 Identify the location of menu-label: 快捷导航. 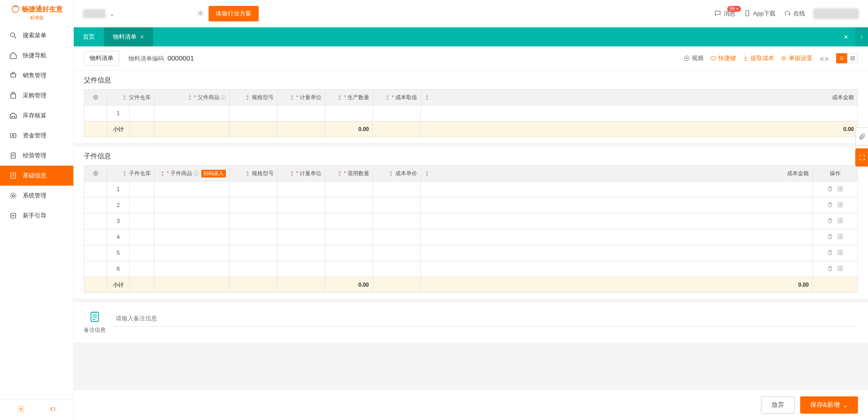
(35, 56).